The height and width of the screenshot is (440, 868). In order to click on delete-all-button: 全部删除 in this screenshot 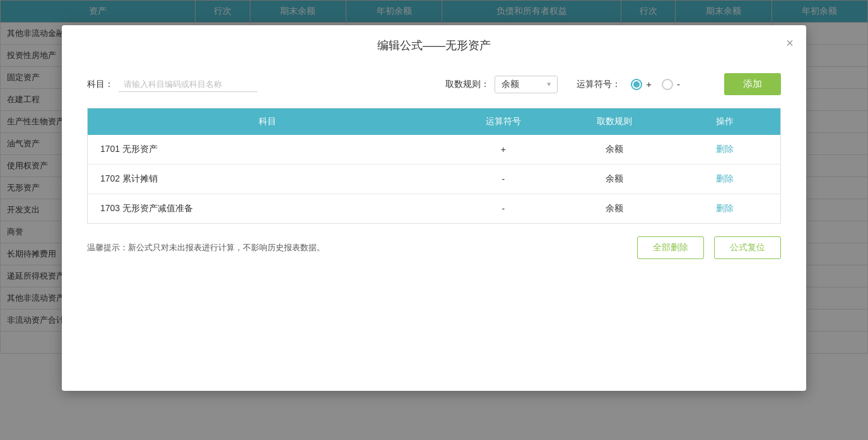, I will do `click(671, 248)`.